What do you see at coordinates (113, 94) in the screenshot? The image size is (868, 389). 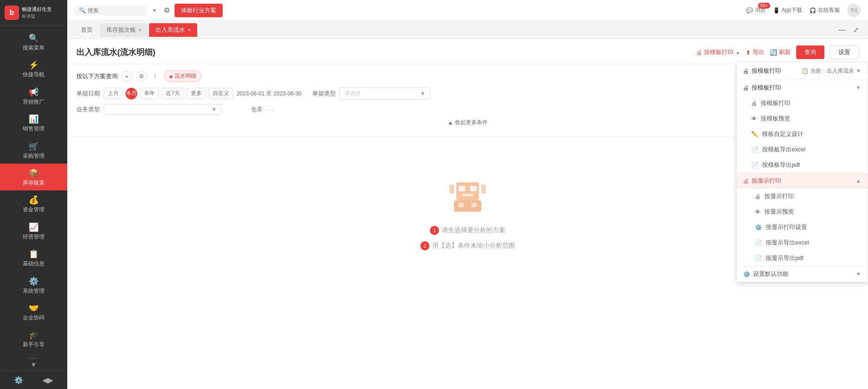 I see `date-btn-last-month: 上月` at bounding box center [113, 94].